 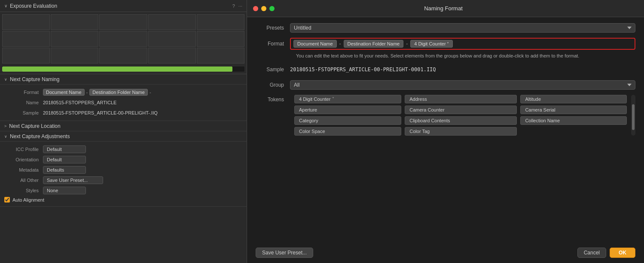 What do you see at coordinates (119, 92) in the screenshot?
I see `format-token-destination: Destination Folder Name` at bounding box center [119, 92].